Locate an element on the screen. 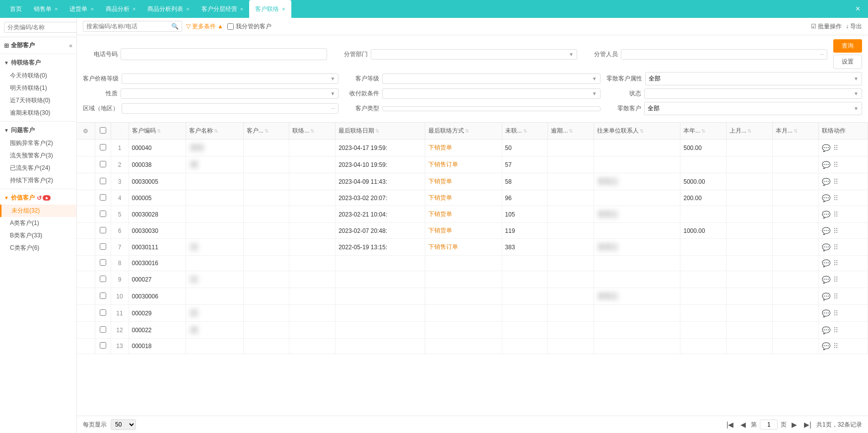 The image size is (868, 433). sidebar-item-ungroup: 未分组(32) is located at coordinates (38, 211).